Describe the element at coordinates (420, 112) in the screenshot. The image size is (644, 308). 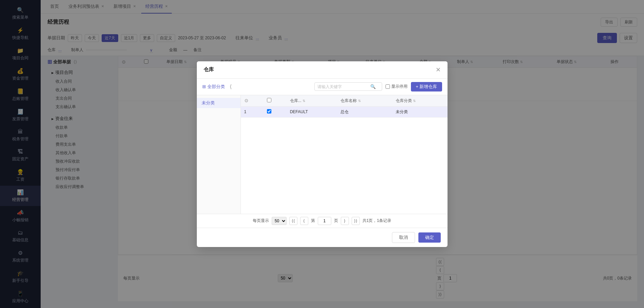
I see `wh-row-category: 未分类` at that location.